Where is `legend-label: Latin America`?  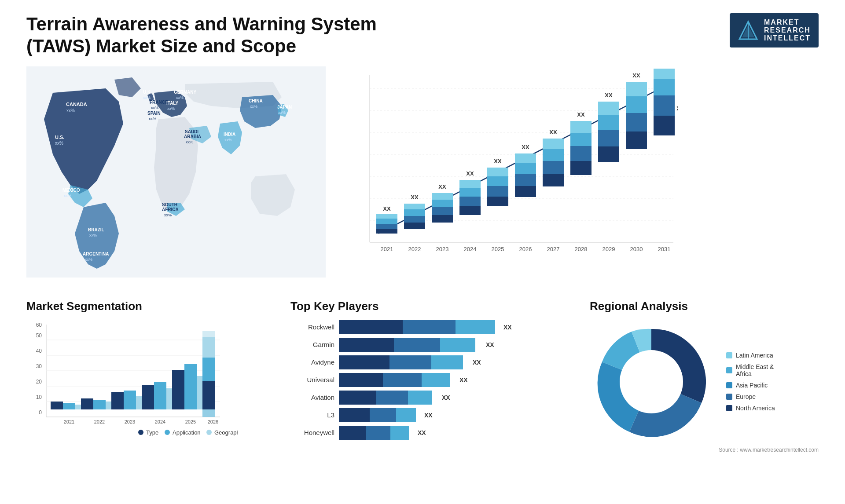 legend-label: Latin America is located at coordinates (754, 355).